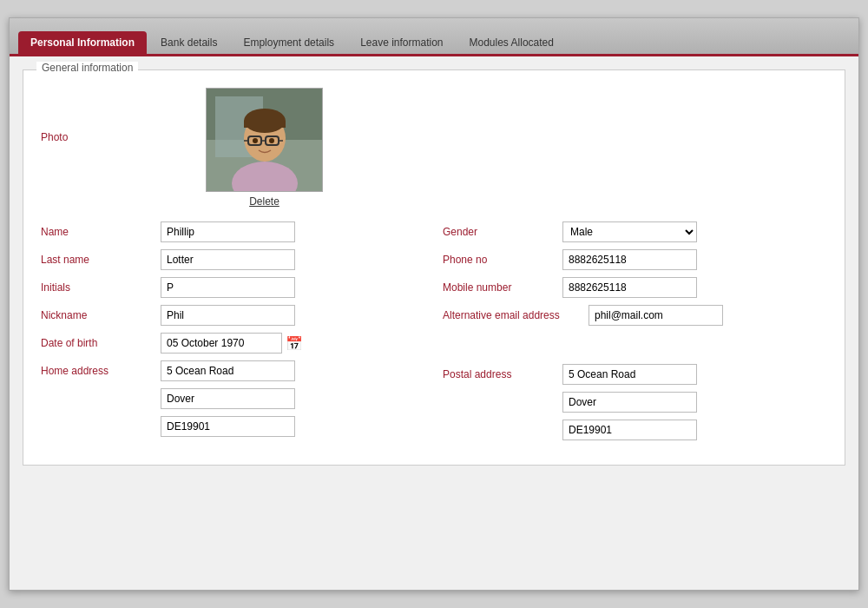  Describe the element at coordinates (227, 399) in the screenshot. I see `home-address2-input` at that location.